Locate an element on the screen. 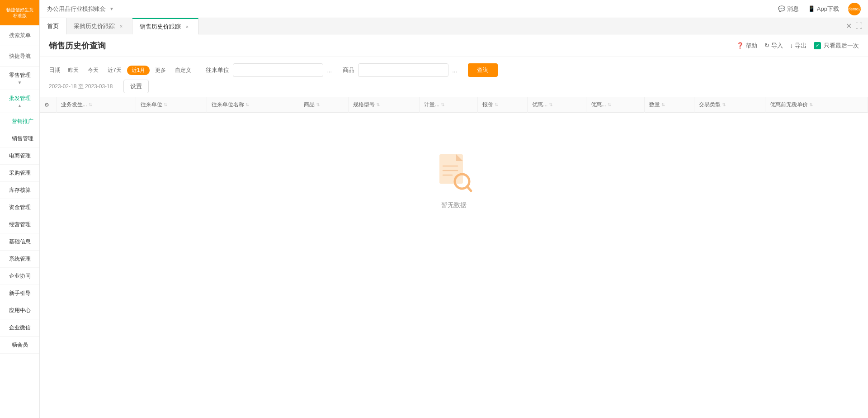 This screenshot has width=868, height=418. header-actions: 💬 消息 📱 App下载 demo2 is located at coordinates (819, 9).